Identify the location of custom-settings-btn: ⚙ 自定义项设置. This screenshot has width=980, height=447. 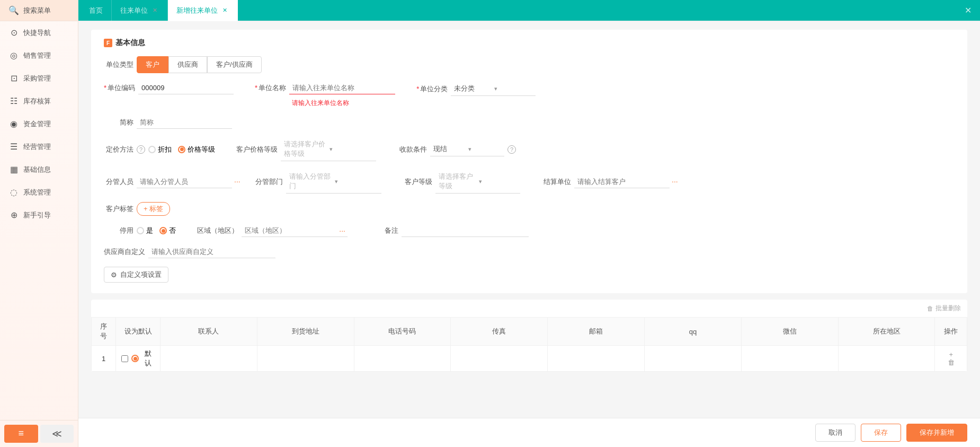
(136, 275).